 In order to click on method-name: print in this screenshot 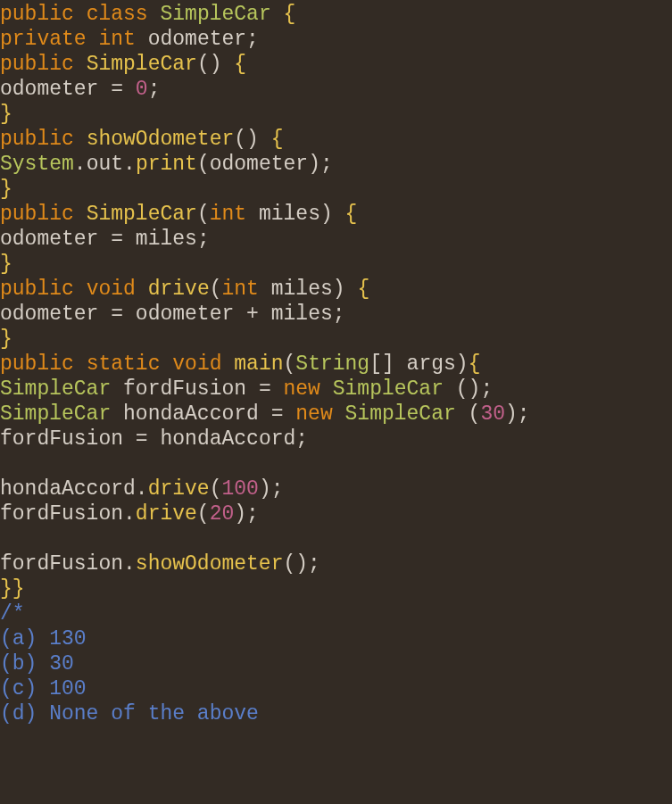, I will do `click(166, 164)`.